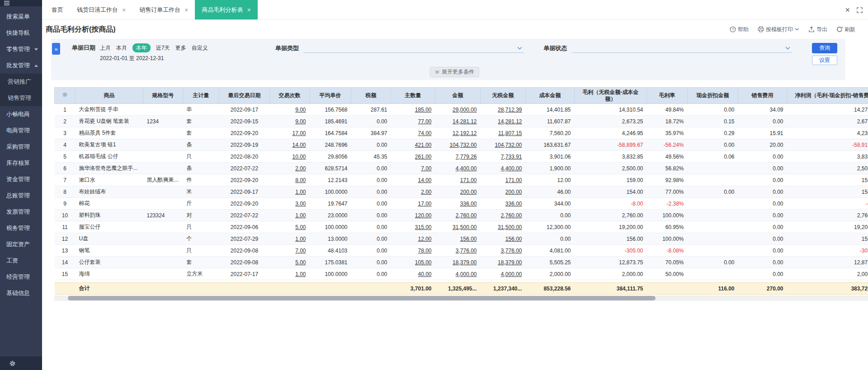  Describe the element at coordinates (467, 215) in the screenshot. I see `drilldown-link: 2,760.00` at that location.